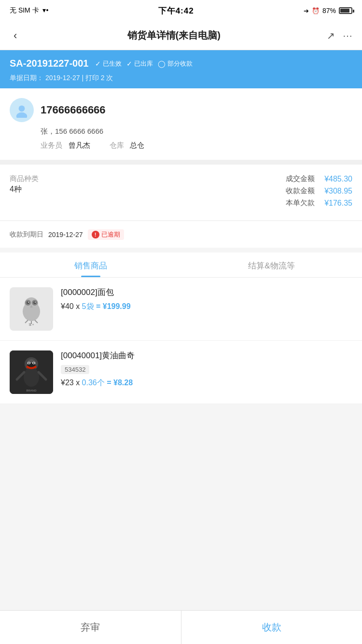 This screenshot has width=362, height=644. I want to click on alarm-icon: ⏰, so click(316, 11).